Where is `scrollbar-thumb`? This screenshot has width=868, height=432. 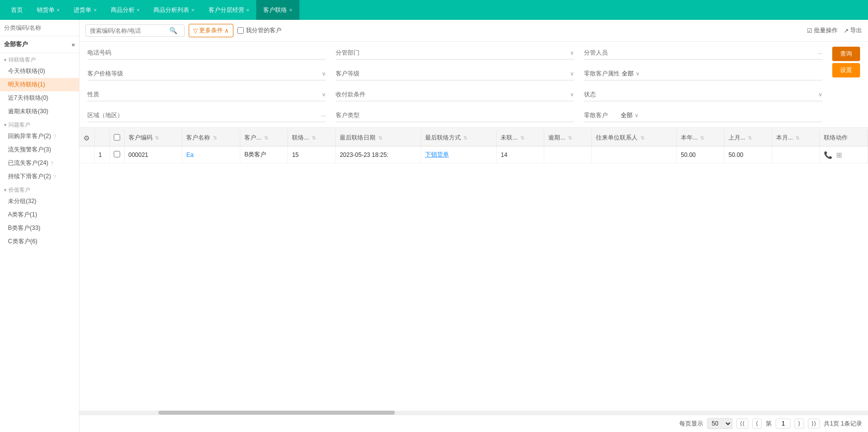
scrollbar-thumb is located at coordinates (277, 413).